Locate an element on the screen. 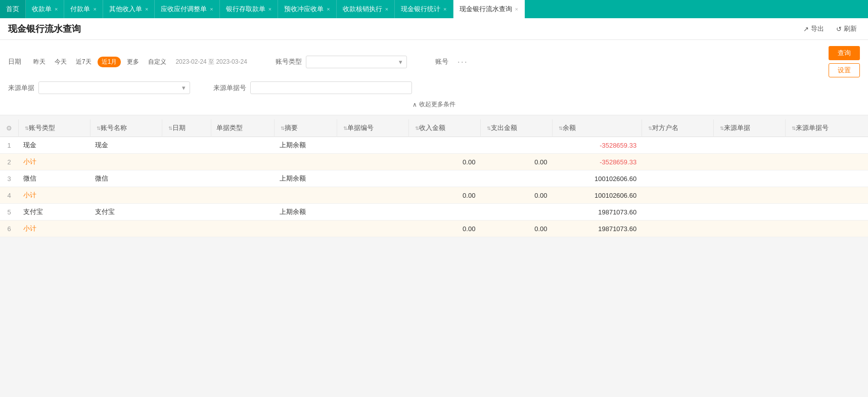 The image size is (868, 397). top-nav: 首页收款单×付款单×其他收入单×应收应付调整单×银行存取款单×预收冲应收单×收款… is located at coordinates (434, 9).